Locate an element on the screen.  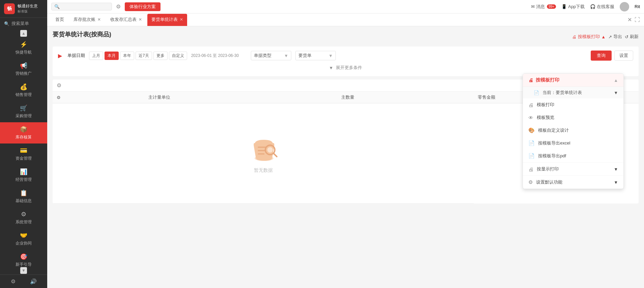
sales-nav-icon: 💰 is located at coordinates (24, 87).